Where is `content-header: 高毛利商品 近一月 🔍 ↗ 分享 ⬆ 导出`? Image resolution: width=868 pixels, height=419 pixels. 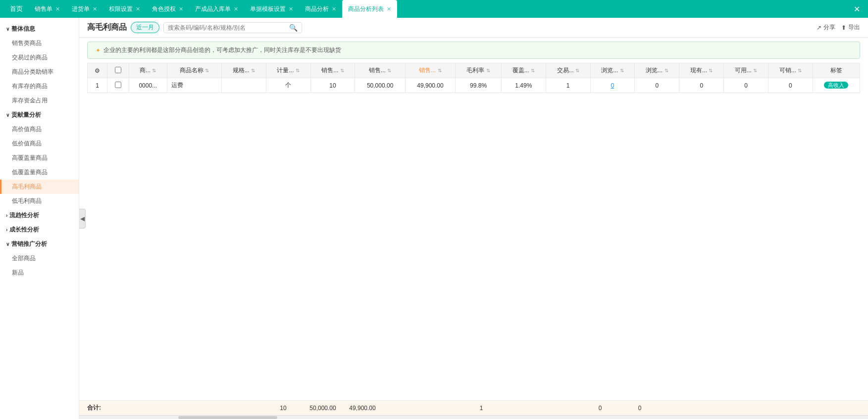 content-header: 高毛利商品 近一月 🔍 ↗ 分享 ⬆ 导出 is located at coordinates (473, 28).